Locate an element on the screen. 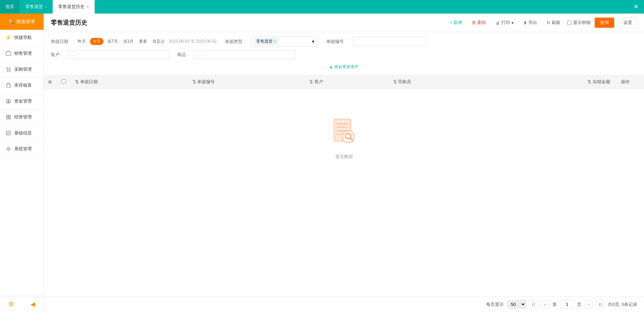 The image size is (644, 312). close-app-button: ✕ is located at coordinates (636, 7).